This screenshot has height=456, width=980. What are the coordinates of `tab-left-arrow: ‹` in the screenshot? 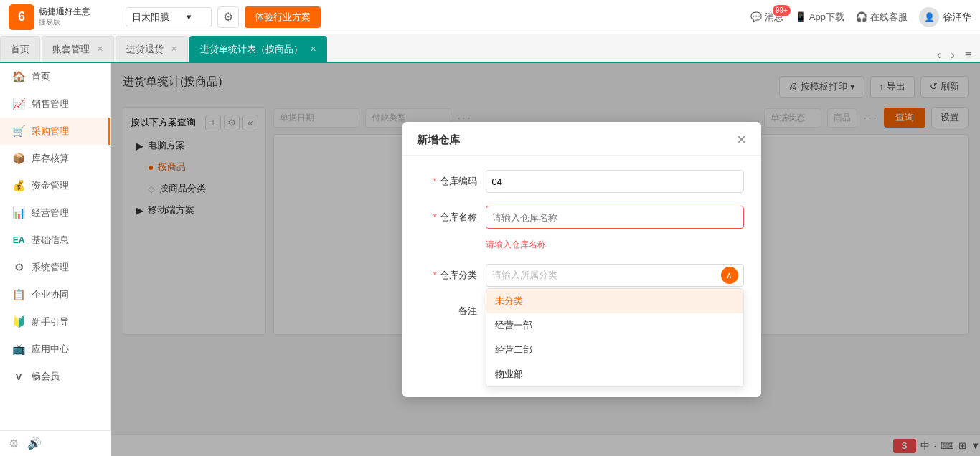 It's located at (938, 55).